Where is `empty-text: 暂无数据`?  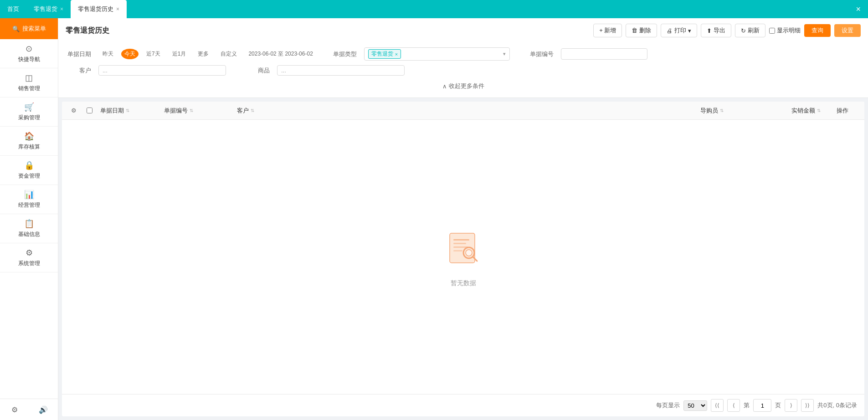 empty-text: 暂无数据 is located at coordinates (463, 283).